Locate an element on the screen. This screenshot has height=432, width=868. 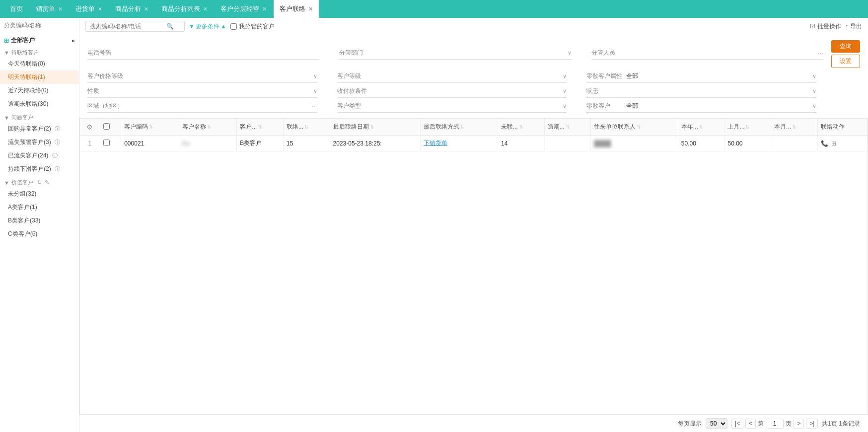
row-last-contact-method: 下销货单 is located at coordinates (459, 144).